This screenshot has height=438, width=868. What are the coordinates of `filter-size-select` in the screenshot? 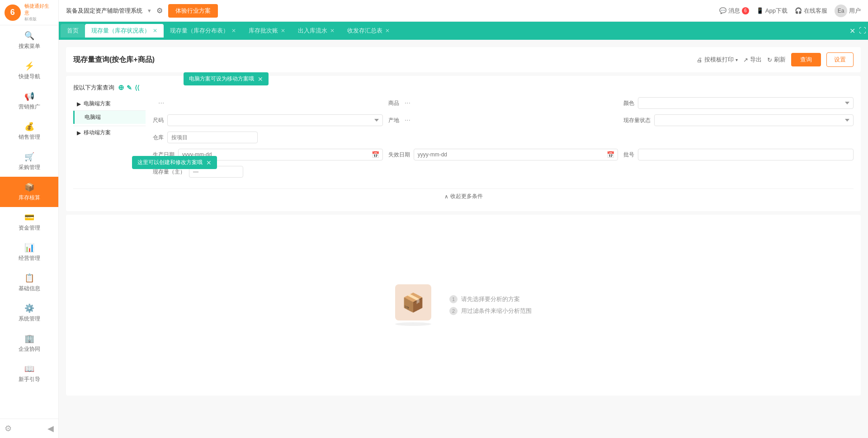 It's located at (275, 120).